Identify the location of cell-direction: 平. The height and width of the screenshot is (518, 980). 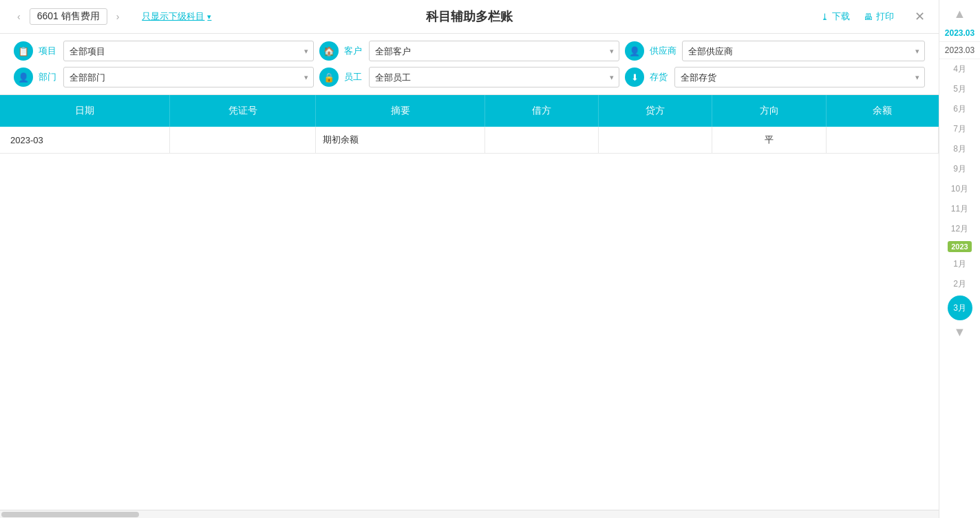
(769, 141).